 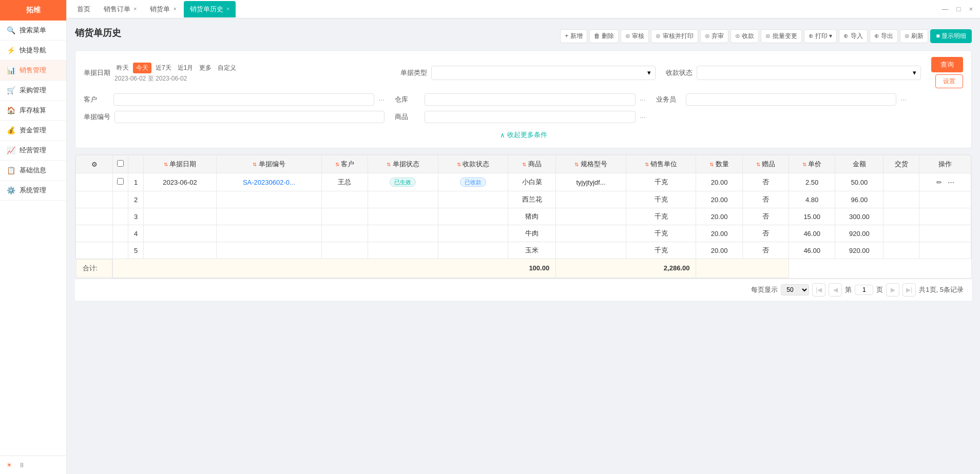 I want to click on customer-dots-icon: ···, so click(x=381, y=100).